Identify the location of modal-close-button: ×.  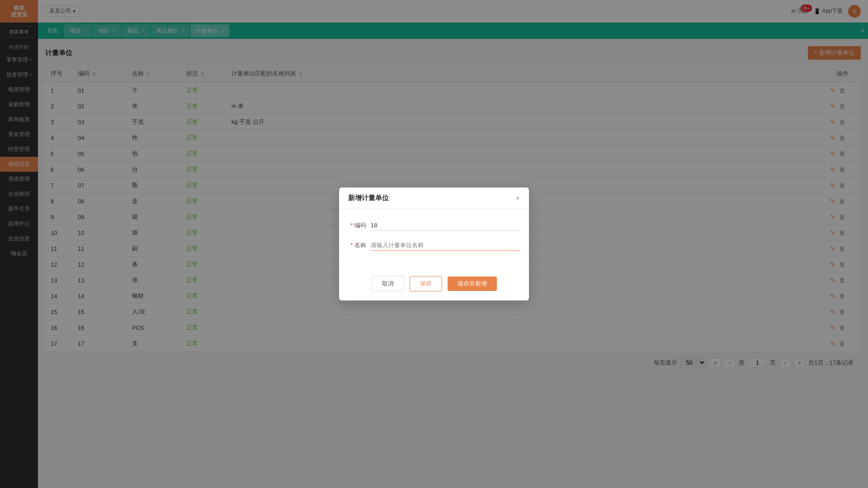
(518, 198).